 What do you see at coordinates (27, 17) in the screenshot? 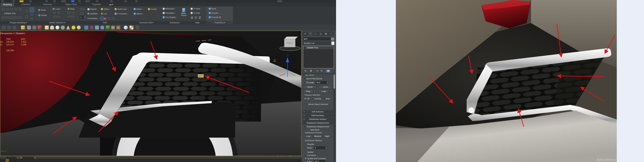
I see `stack-down-icon` at bounding box center [27, 17].